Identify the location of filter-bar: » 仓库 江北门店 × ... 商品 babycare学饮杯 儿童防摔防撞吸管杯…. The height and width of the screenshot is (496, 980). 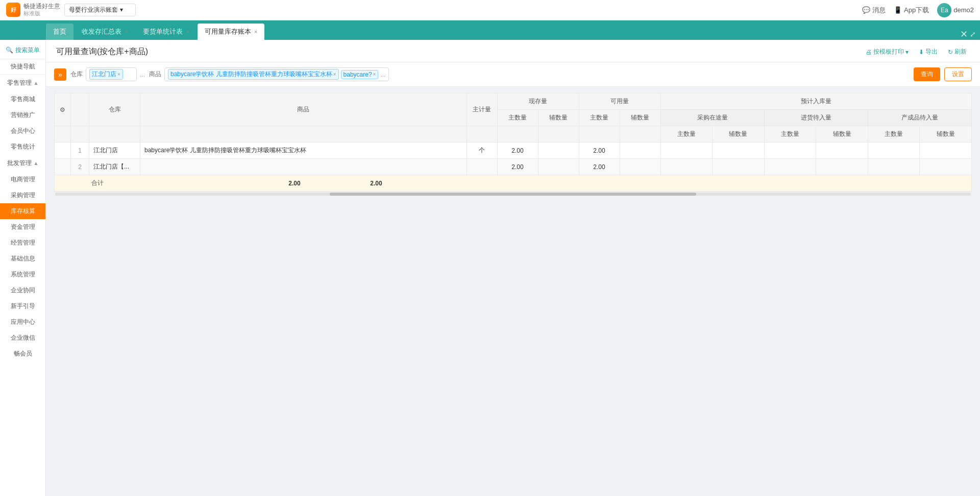
(513, 75).